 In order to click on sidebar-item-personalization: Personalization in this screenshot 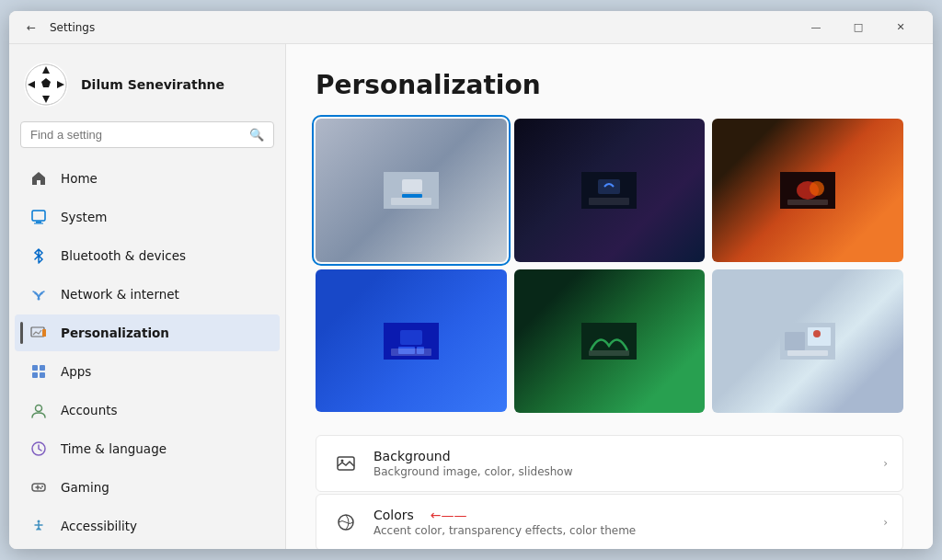, I will do `click(147, 333)`.